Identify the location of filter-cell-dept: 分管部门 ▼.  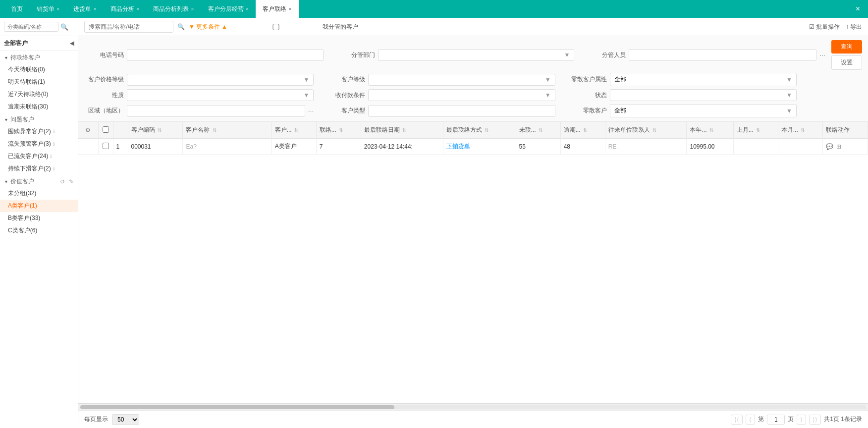
(455, 55).